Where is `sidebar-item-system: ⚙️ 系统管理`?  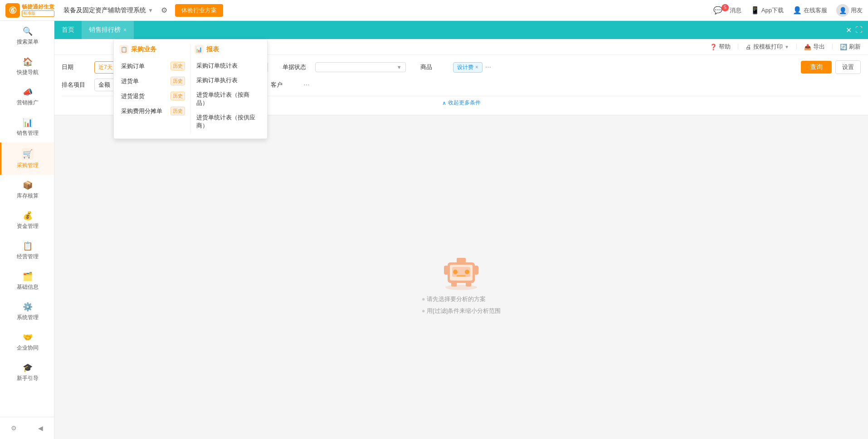
sidebar-item-system: ⚙️ 系统管理 is located at coordinates (27, 311).